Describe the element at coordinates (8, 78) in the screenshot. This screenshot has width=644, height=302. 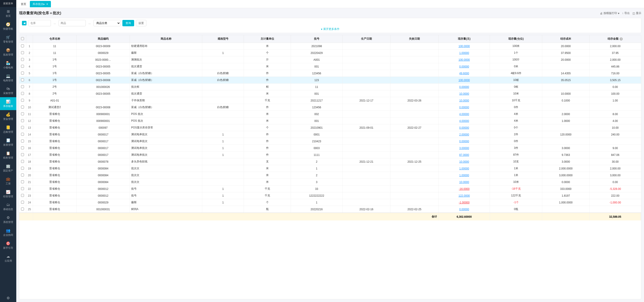
I see `sidebar-item-ecommerce: 💻 电商管理` at that location.